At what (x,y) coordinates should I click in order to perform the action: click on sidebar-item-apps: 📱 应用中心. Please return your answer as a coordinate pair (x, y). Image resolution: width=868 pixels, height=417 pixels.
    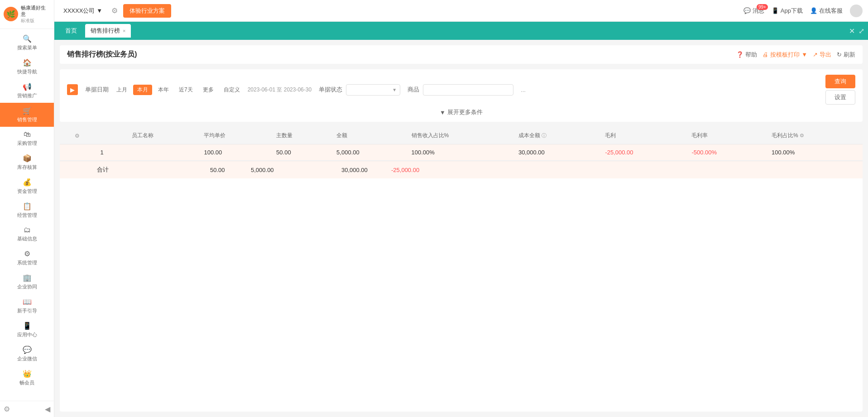
    Looking at the image, I should click on (27, 330).